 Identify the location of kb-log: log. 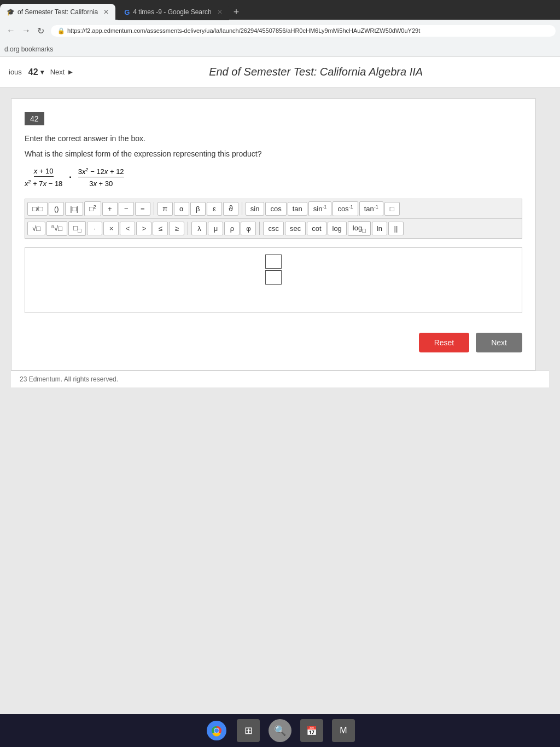
(337, 229).